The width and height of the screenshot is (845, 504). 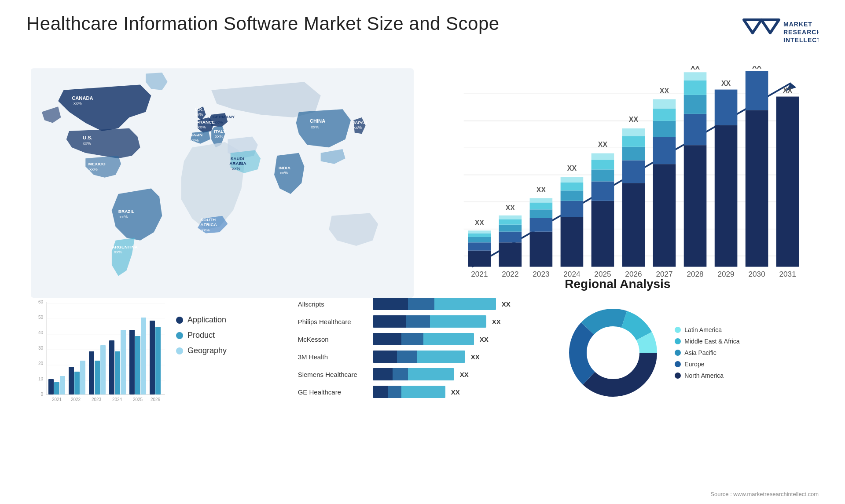 What do you see at coordinates (422, 374) in the screenshot?
I see `player-row-siemens: Siemens Healthcare XX` at bounding box center [422, 374].